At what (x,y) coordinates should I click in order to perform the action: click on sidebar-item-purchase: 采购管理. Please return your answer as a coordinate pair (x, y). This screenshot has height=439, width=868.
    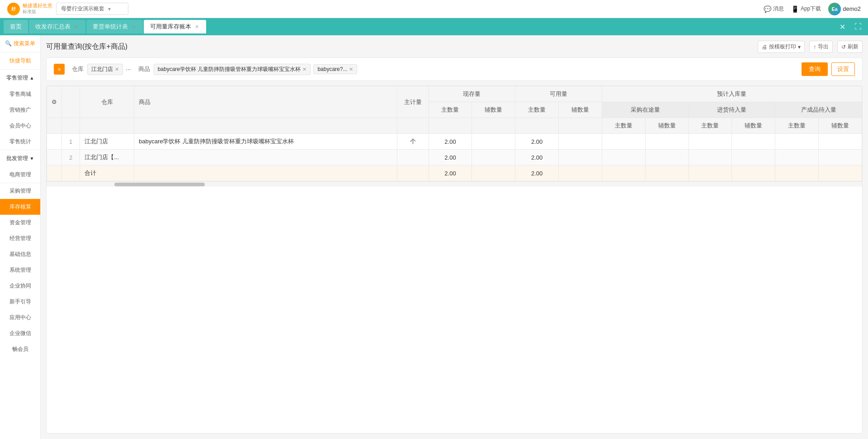
    Looking at the image, I should click on (20, 191).